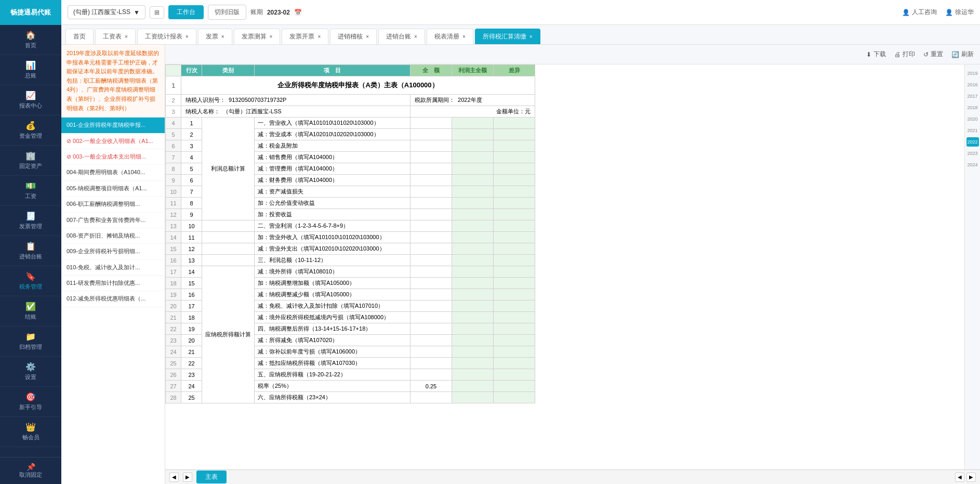 The width and height of the screenshot is (980, 484). I want to click on timeline-item-2017: 2017, so click(973, 96).